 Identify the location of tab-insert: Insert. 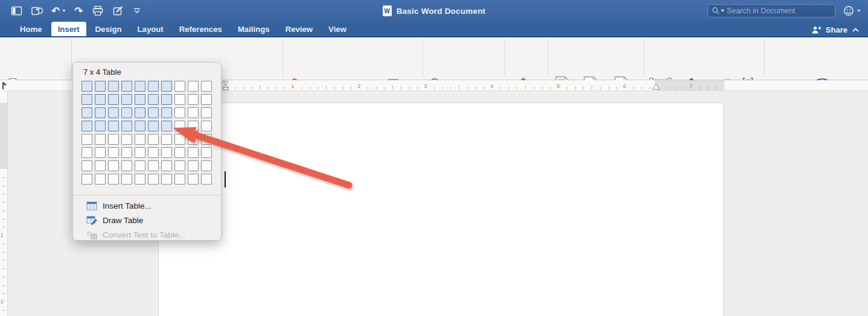
(69, 29).